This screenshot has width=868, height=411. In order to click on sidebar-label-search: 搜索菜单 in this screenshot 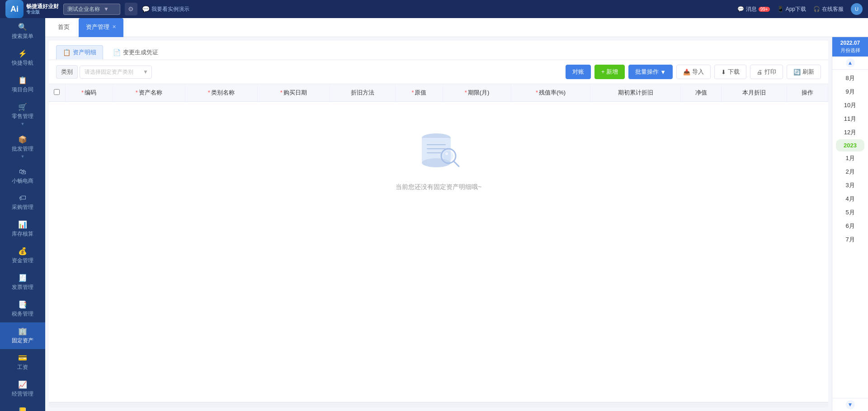, I will do `click(23, 36)`.